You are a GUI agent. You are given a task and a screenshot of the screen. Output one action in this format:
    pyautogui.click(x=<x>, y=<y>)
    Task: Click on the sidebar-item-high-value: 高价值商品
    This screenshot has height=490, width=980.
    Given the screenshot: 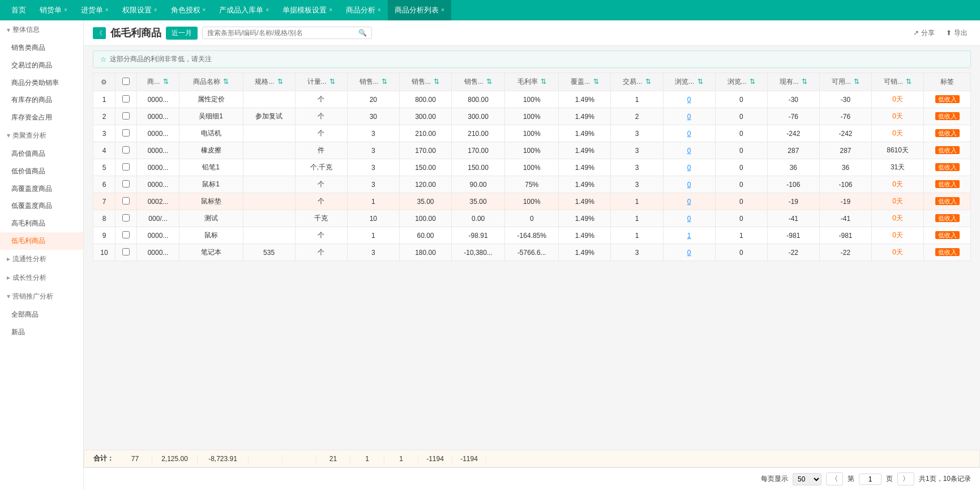 What is the action you would take?
    pyautogui.click(x=42, y=154)
    